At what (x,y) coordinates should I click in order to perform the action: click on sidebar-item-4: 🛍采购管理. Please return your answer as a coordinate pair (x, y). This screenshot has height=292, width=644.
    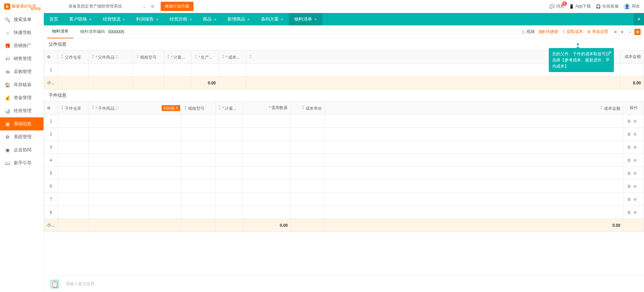
    Looking at the image, I should click on (22, 72).